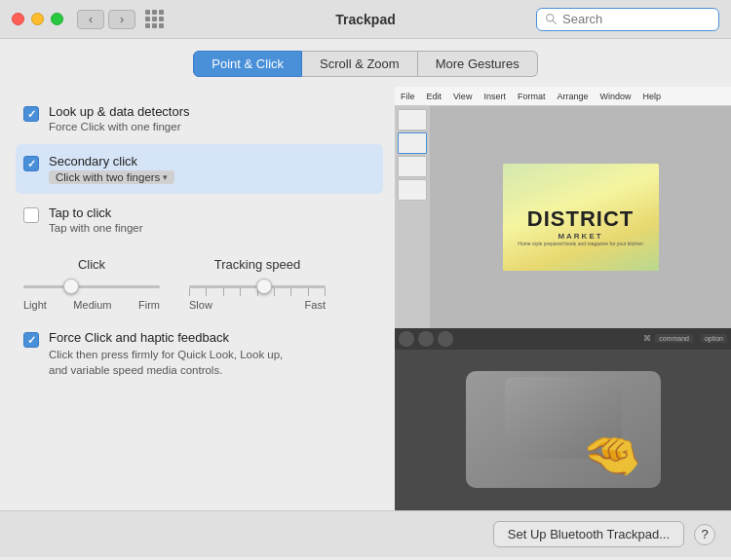 This screenshot has width=731, height=560. What do you see at coordinates (581, 217) in the screenshot?
I see `district-card: DISTRICT MARKET Home style prepared food…` at bounding box center [581, 217].